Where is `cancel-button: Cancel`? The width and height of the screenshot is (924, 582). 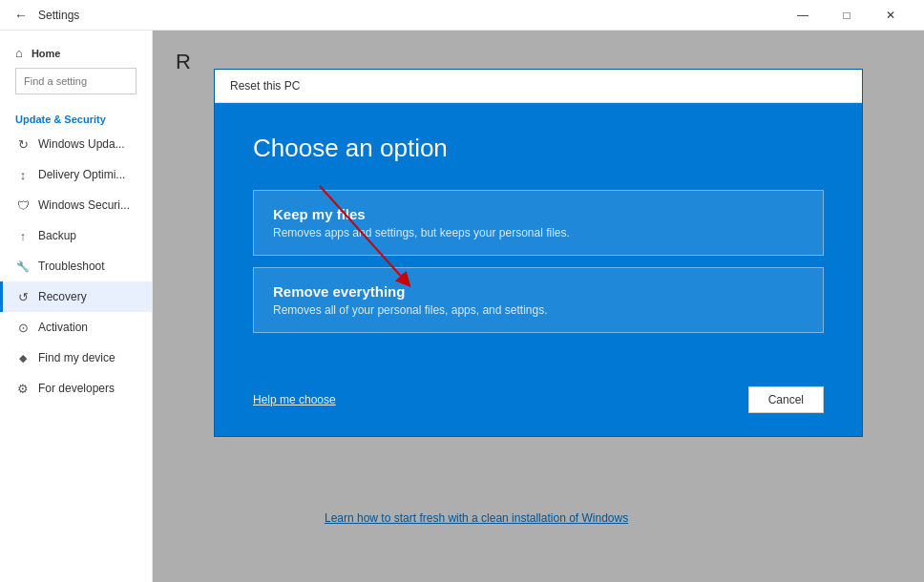
cancel-button: Cancel is located at coordinates (787, 400).